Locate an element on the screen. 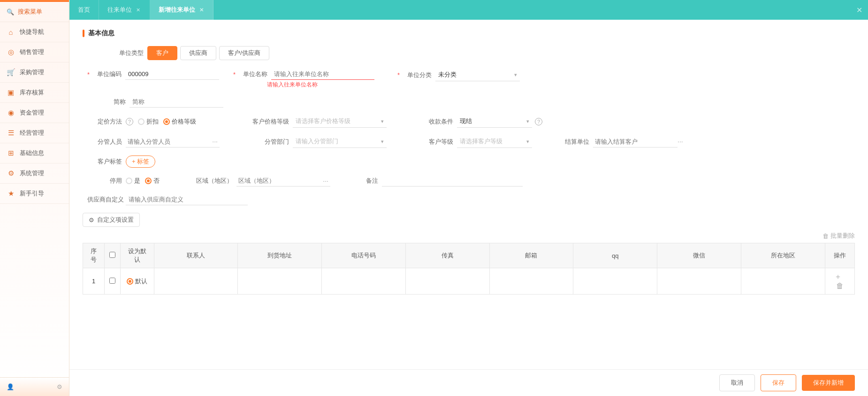  phone-input is located at coordinates (364, 281).